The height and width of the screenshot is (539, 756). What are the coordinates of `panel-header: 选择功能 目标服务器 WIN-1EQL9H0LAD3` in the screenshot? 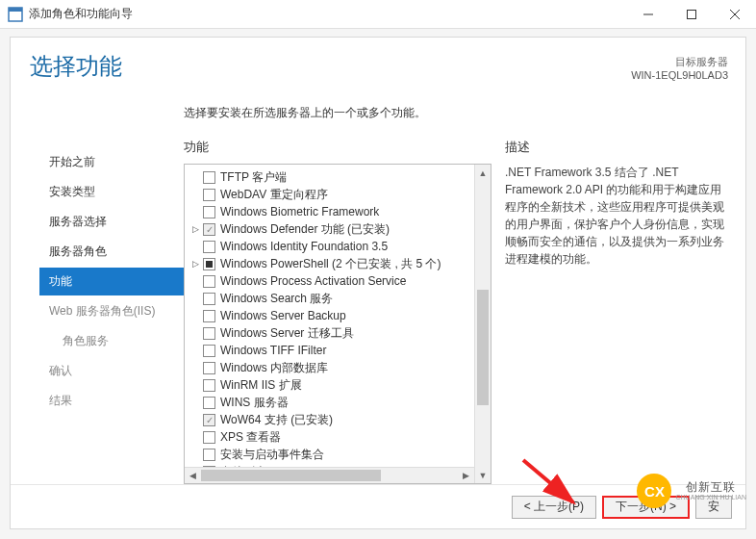 It's located at (378, 66).